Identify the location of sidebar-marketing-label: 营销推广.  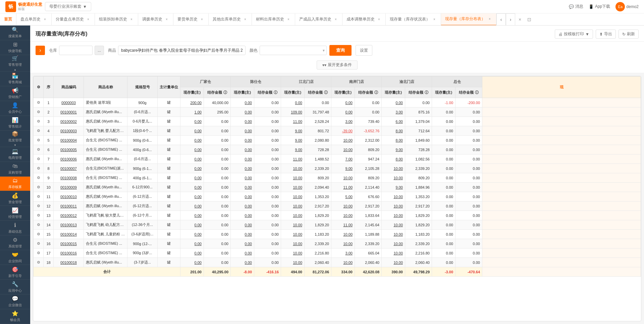
(15, 97).